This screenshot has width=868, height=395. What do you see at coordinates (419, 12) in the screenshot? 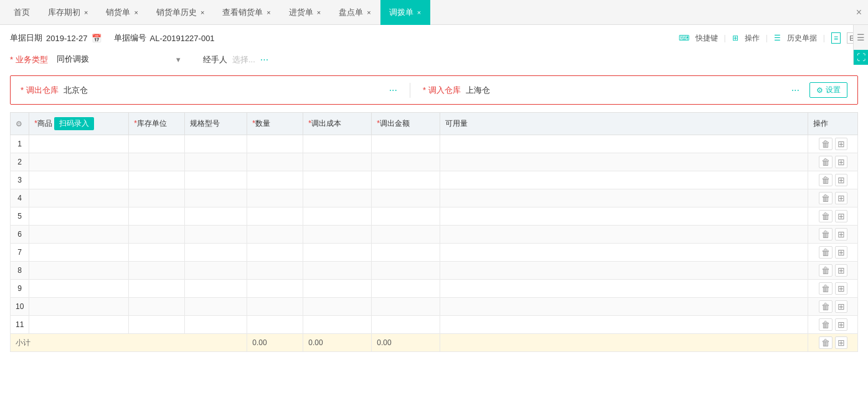
I see `close-tab-transfer-order: ×` at bounding box center [419, 12].